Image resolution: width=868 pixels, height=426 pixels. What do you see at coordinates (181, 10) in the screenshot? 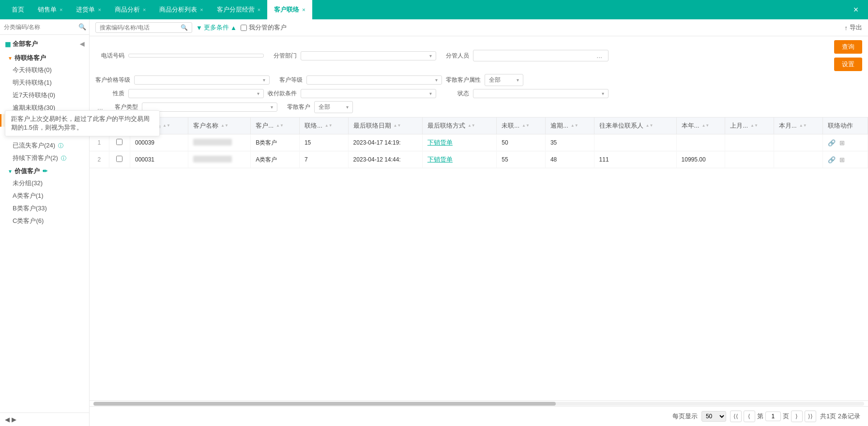
I see `nav-product-list: 商品分析列表 ×` at bounding box center [181, 10].